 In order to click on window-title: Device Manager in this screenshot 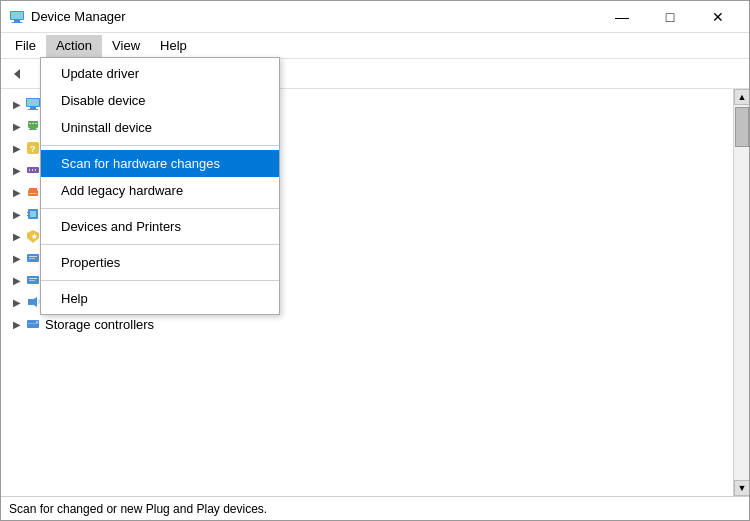, I will do `click(315, 16)`.